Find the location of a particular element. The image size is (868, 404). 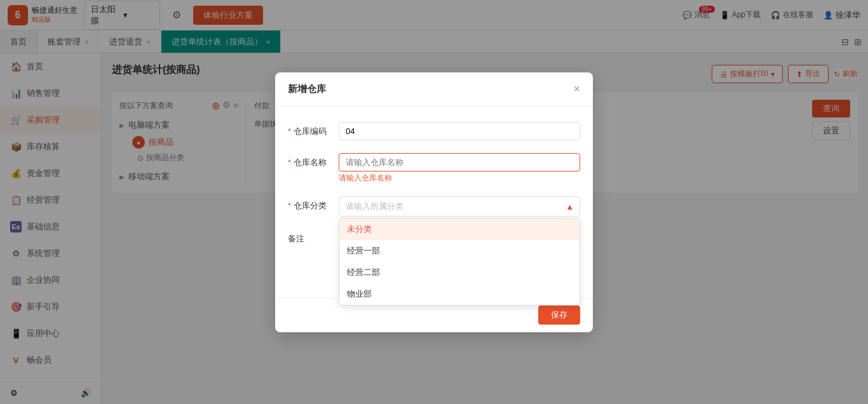

modal-title: 新增仓库 is located at coordinates (307, 89).